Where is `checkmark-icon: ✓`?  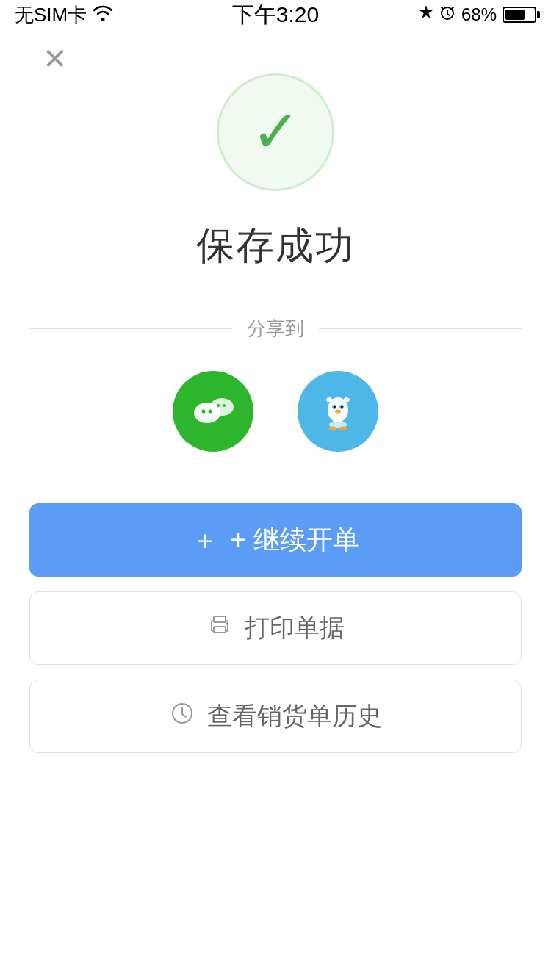 checkmark-icon: ✓ is located at coordinates (276, 132).